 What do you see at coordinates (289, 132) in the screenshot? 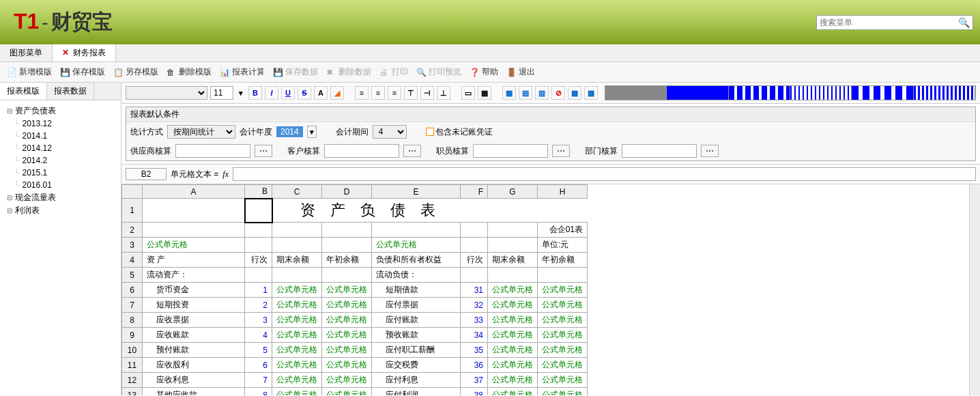
I see `year-value: 2014` at bounding box center [289, 132].